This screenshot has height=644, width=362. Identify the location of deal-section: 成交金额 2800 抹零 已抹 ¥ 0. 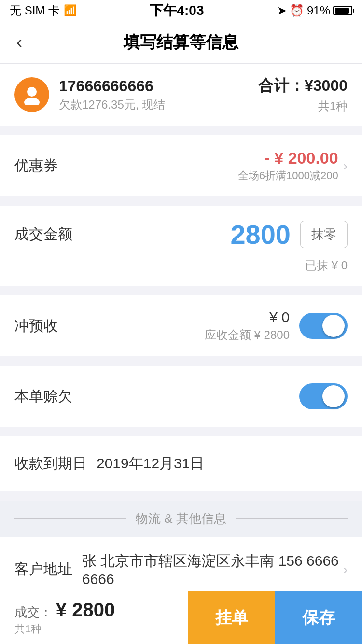
(181, 246).